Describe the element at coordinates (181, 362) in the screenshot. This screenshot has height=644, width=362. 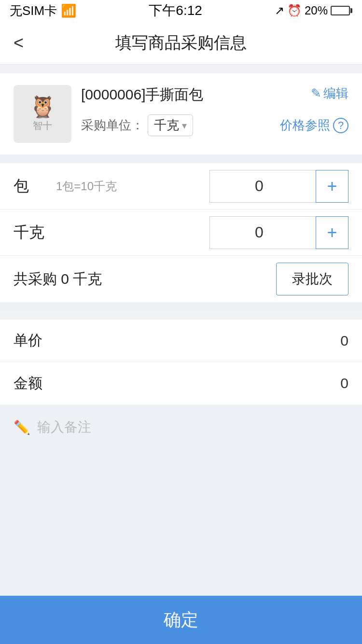
I see `price-section: 单价 0 金额 0` at that location.